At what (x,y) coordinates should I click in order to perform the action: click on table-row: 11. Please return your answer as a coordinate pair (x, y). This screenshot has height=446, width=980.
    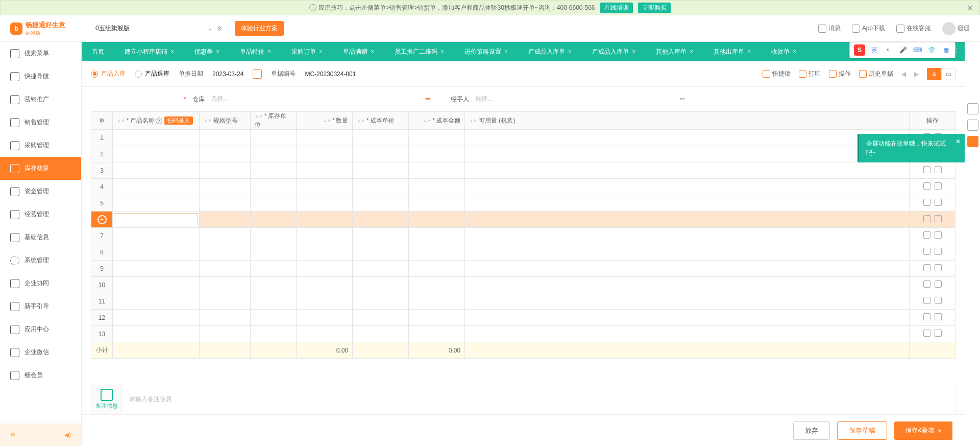
    Looking at the image, I should click on (524, 301).